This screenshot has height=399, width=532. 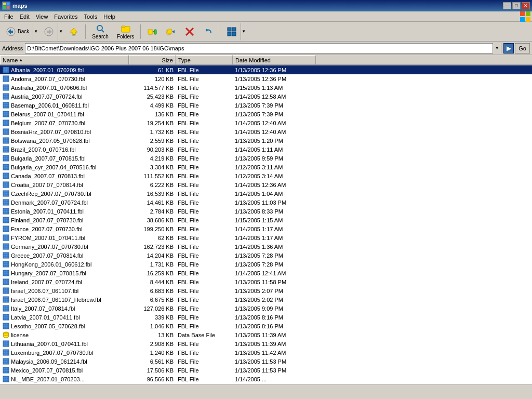 What do you see at coordinates (64, 114) in the screenshot?
I see `file-name: Belarus_2007.01_070411.fbl` at bounding box center [64, 114].